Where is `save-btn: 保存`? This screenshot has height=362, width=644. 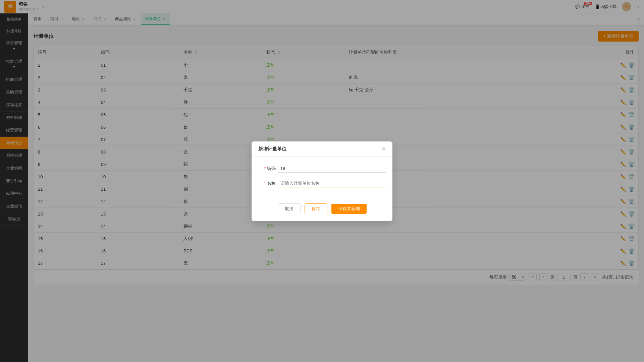
save-btn: 保存 is located at coordinates (316, 209).